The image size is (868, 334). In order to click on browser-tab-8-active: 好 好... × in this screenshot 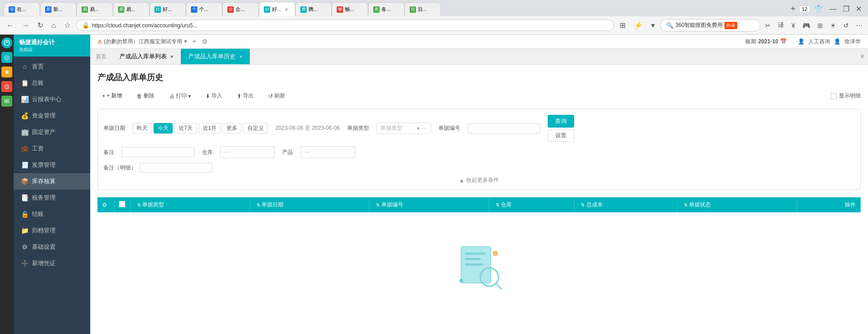, I will do `click(277, 9)`.